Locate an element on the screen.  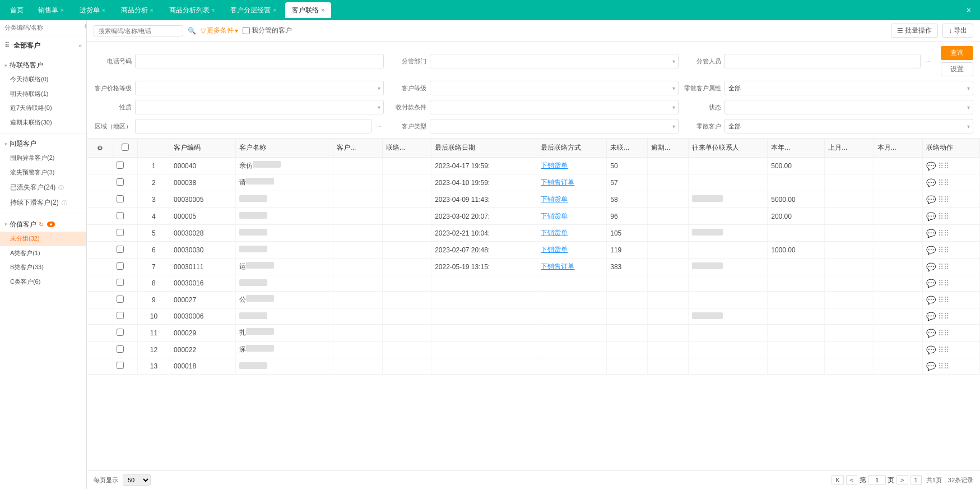
close-all-tabs: × is located at coordinates (969, 10).